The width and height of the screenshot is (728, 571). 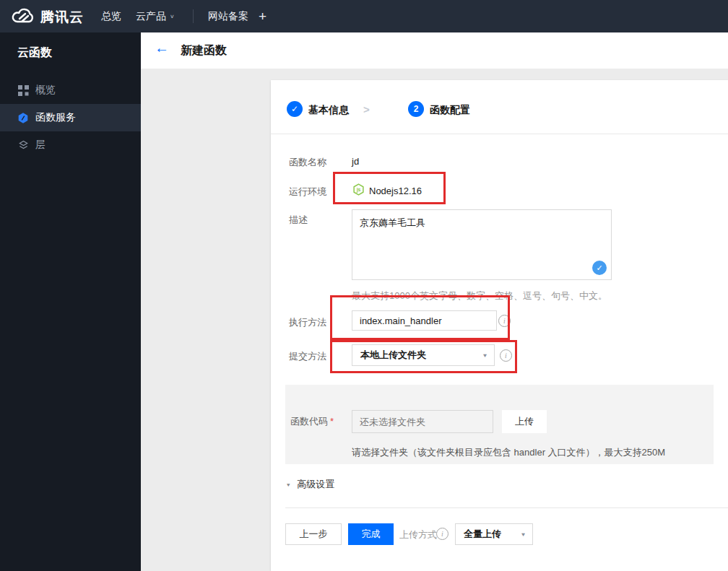 What do you see at coordinates (422, 422) in the screenshot?
I see `folder-path-input` at bounding box center [422, 422].